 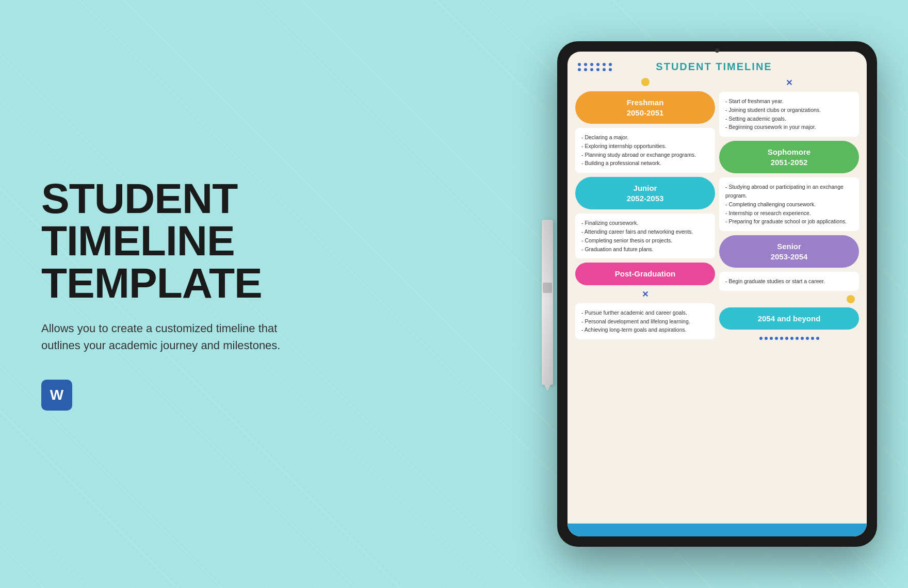 I want to click on senior-button: Senior 2053-2054, so click(x=789, y=252).